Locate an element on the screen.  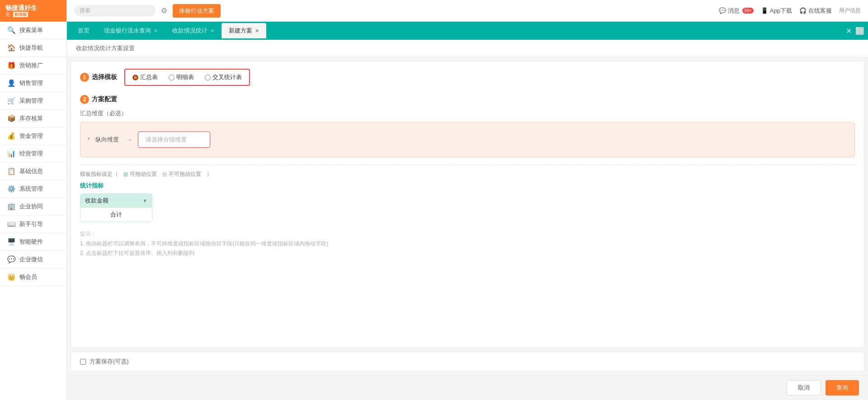
query-button: 查询 is located at coordinates (842, 388).